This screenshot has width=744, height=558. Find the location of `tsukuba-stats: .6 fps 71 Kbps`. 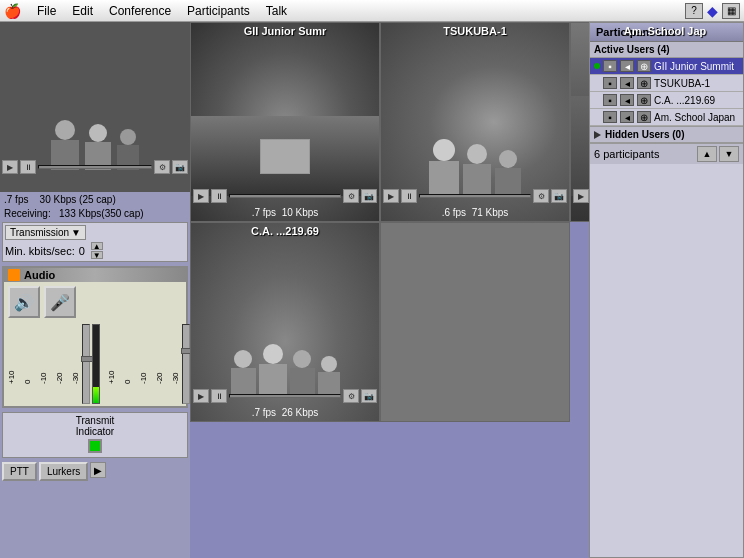

tsukuba-stats: .6 fps 71 Kbps is located at coordinates (475, 212).